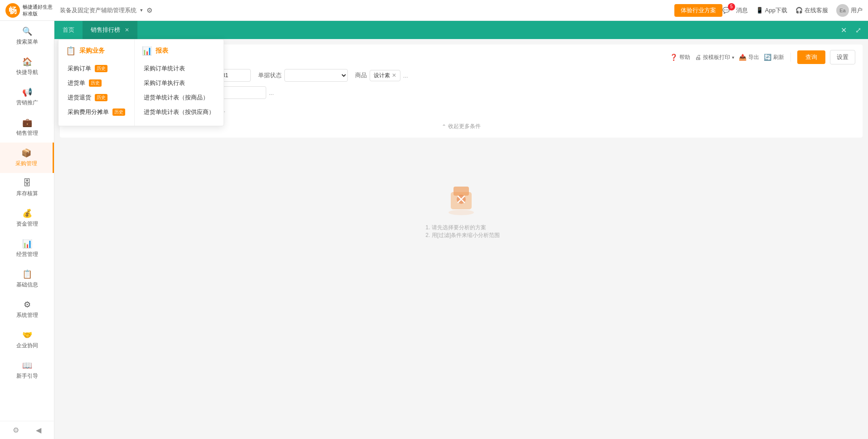  What do you see at coordinates (462, 232) in the screenshot?
I see `empty-hints: 请先选择要分析的方案 用[过滤]条件来缩小分析范围` at bounding box center [462, 232].